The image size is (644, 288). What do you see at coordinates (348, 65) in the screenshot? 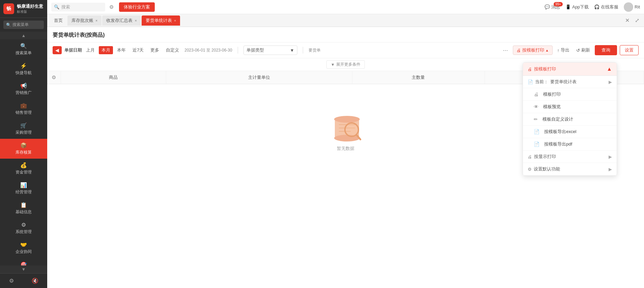
I see `expand-label: 展开更多条件` at bounding box center [348, 65].